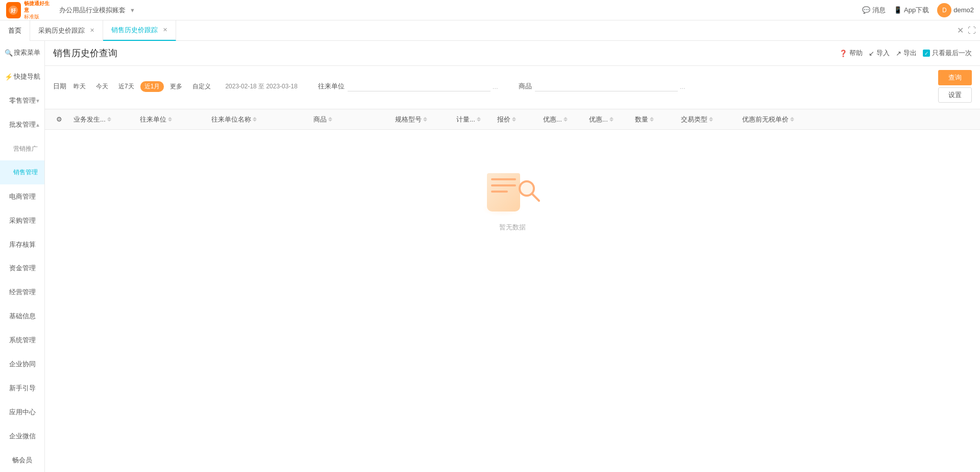 This screenshot has height=472, width=980. What do you see at coordinates (13, 10) in the screenshot?
I see `logo-icon: 好` at bounding box center [13, 10].